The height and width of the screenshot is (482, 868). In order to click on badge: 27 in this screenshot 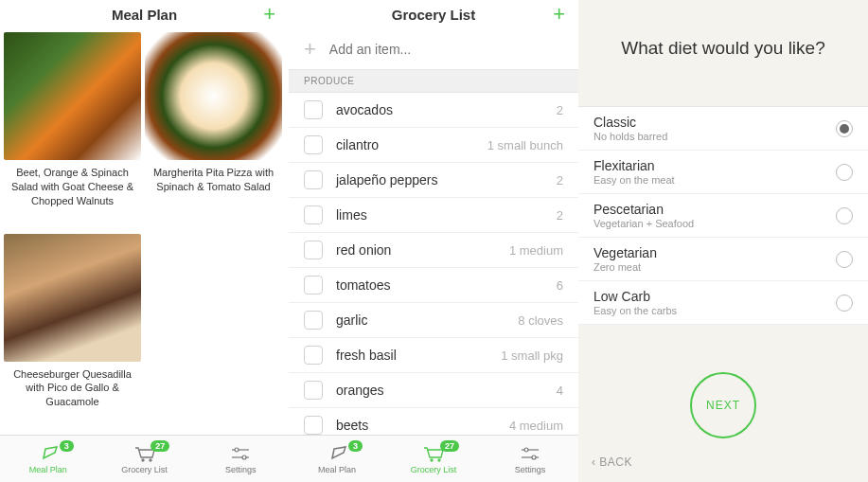, I will do `click(450, 446)`.